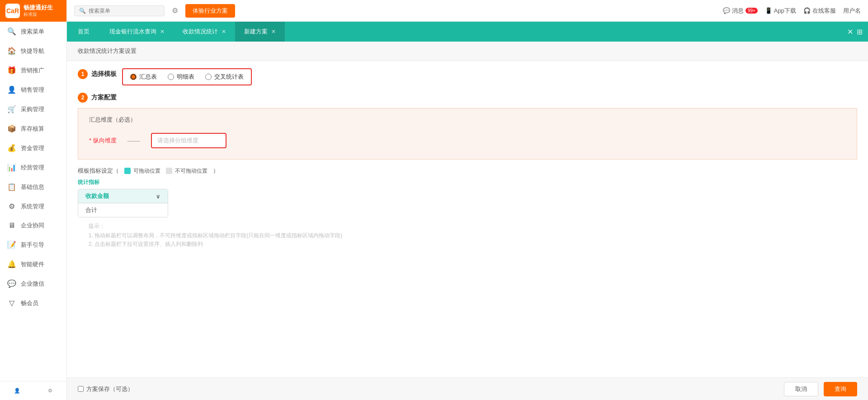  Describe the element at coordinates (12, 187) in the screenshot. I see `list-icon: 📋` at that location.